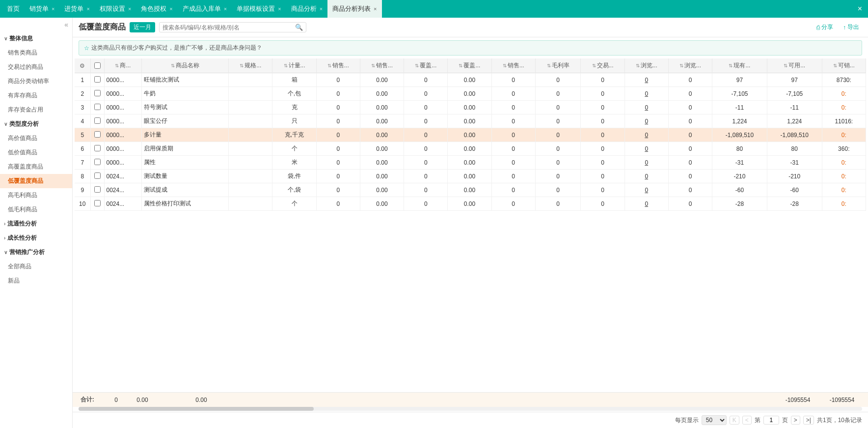  What do you see at coordinates (690, 176) in the screenshot?
I see `row-browse2: 0` at bounding box center [690, 176].